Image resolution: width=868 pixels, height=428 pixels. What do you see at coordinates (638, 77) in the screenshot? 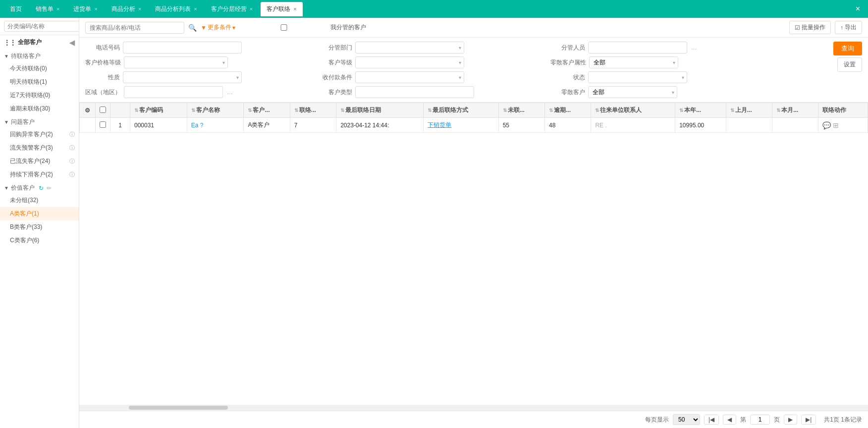
I see `status-select` at bounding box center [638, 77].